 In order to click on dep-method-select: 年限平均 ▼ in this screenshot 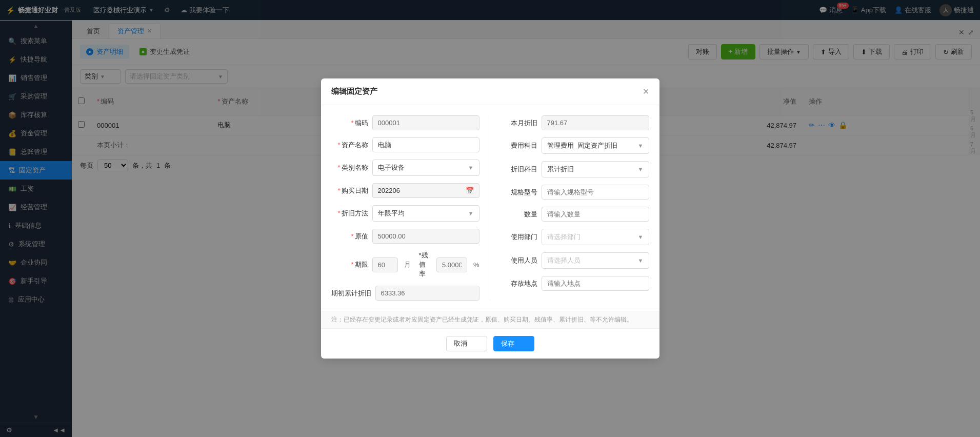, I will do `click(426, 213)`.